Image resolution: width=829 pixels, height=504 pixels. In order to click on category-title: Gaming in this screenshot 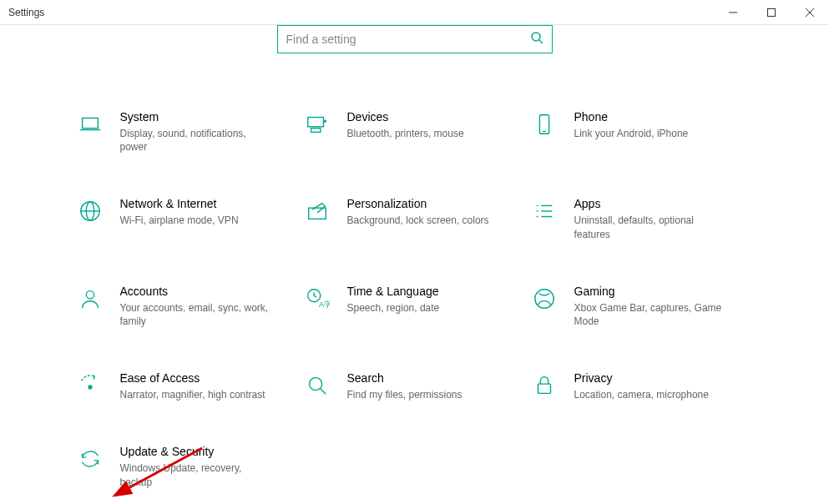, I will do `click(650, 291)`.